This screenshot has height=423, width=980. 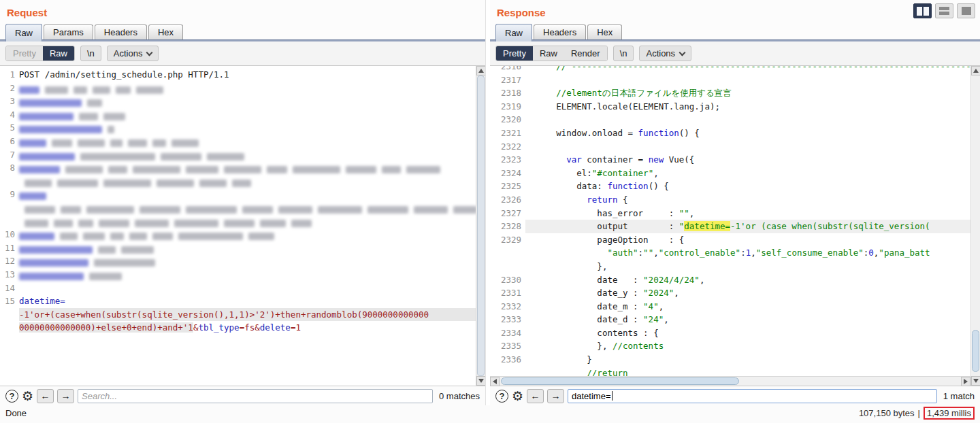 I want to click on layout-columns-button, so click(x=923, y=11).